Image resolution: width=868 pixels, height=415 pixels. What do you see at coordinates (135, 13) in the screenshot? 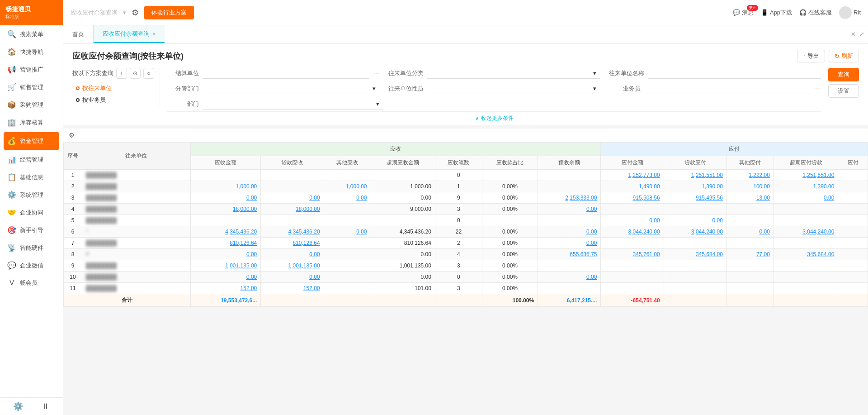
I see `header-gear-icon: ⚙` at bounding box center [135, 13].